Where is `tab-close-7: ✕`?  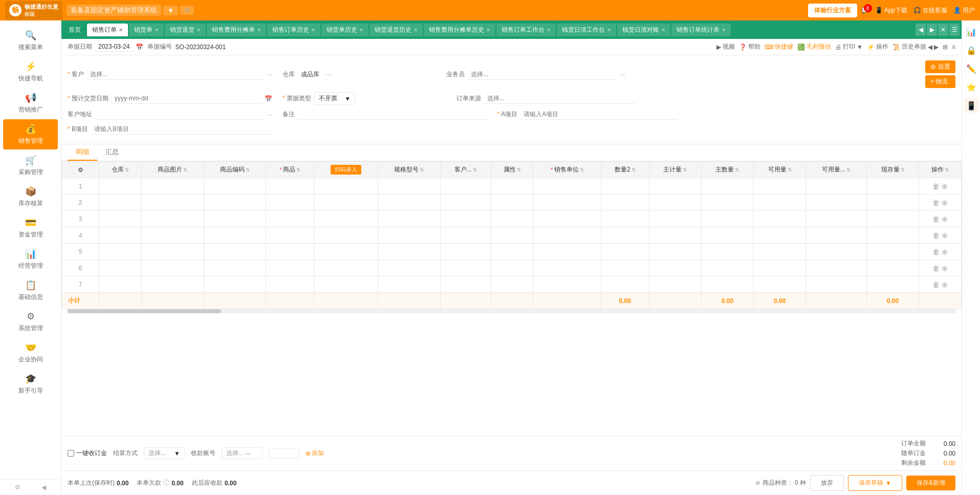
tab-close-7: ✕ is located at coordinates (416, 30).